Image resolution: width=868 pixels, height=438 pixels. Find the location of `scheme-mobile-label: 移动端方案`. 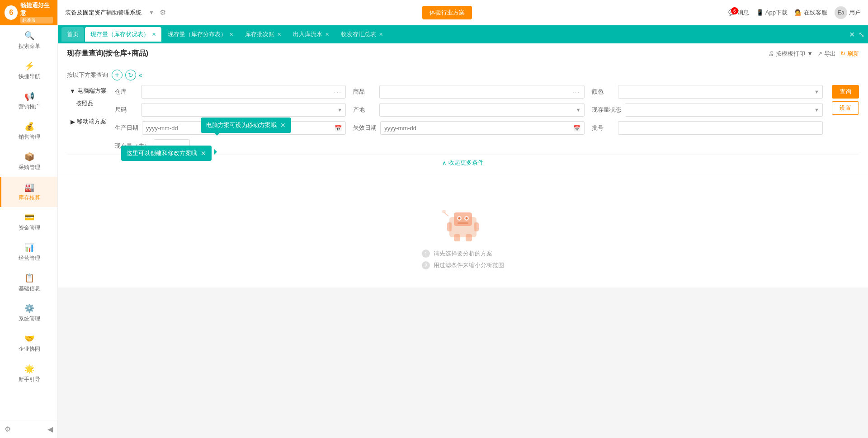

scheme-mobile-label: 移动端方案 is located at coordinates (91, 122).